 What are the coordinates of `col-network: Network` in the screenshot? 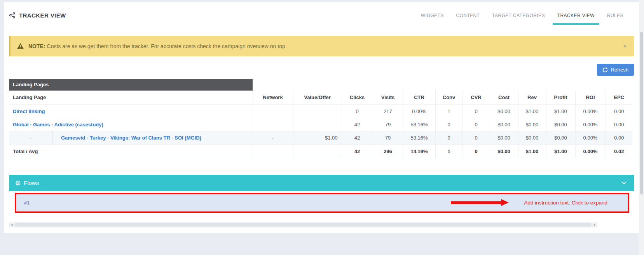 It's located at (273, 98).